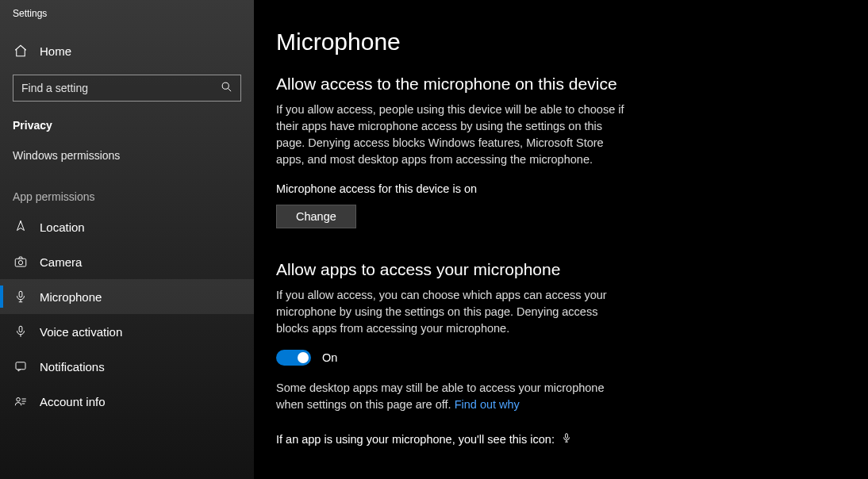 This screenshot has width=868, height=479. I want to click on camera-icon, so click(21, 262).